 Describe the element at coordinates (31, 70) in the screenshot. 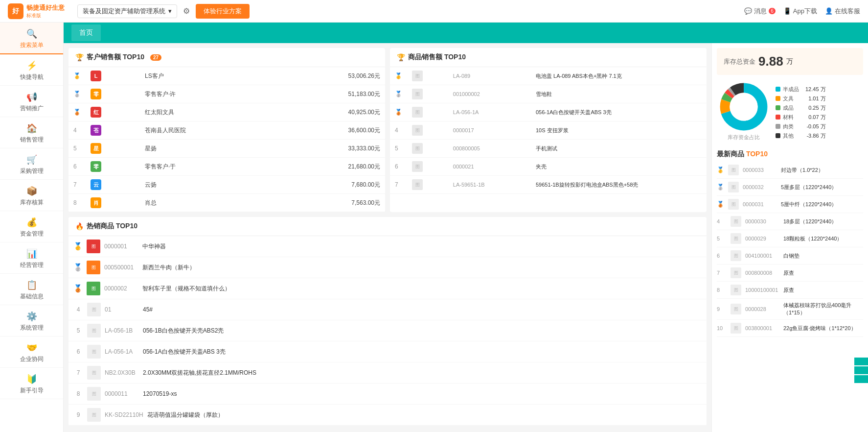

I see `sidebar-item-nav: ⚡ 快捷导航` at that location.